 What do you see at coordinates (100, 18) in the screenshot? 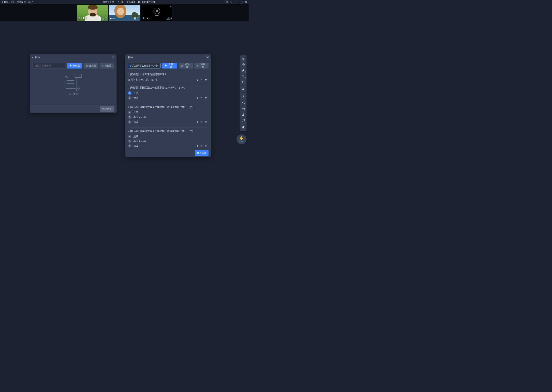
I see `record-dot-icon` at bounding box center [100, 18].